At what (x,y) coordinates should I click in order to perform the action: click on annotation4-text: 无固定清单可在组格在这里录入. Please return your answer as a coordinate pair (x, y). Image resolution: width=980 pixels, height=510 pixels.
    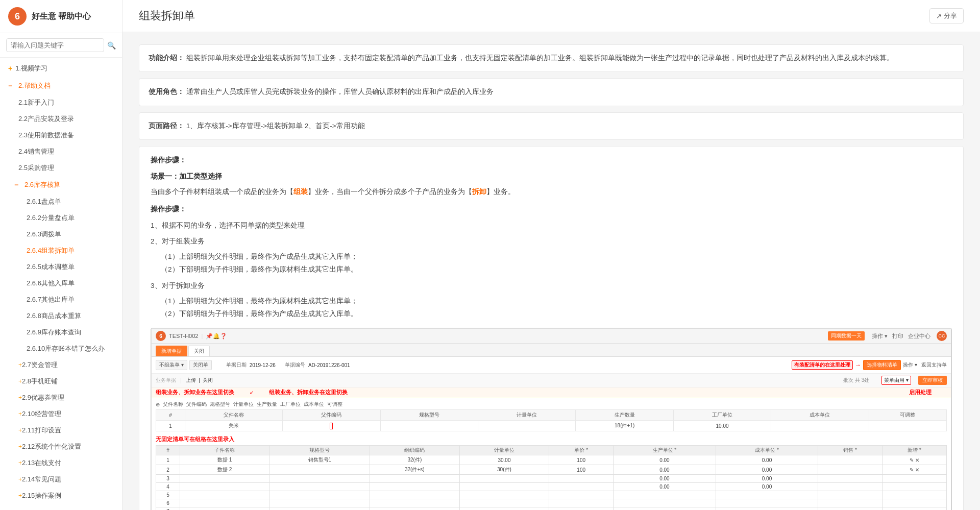
    Looking at the image, I should click on (551, 439).